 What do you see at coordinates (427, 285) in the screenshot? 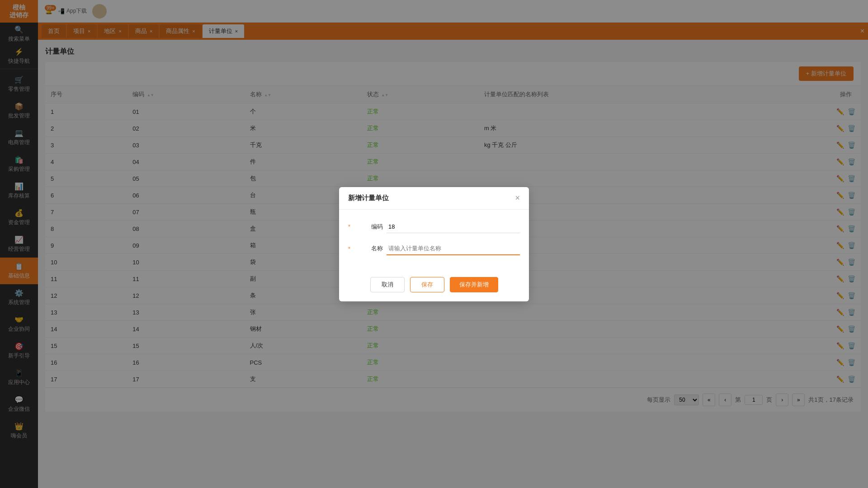
I see `save-button: 保存` at bounding box center [427, 285].